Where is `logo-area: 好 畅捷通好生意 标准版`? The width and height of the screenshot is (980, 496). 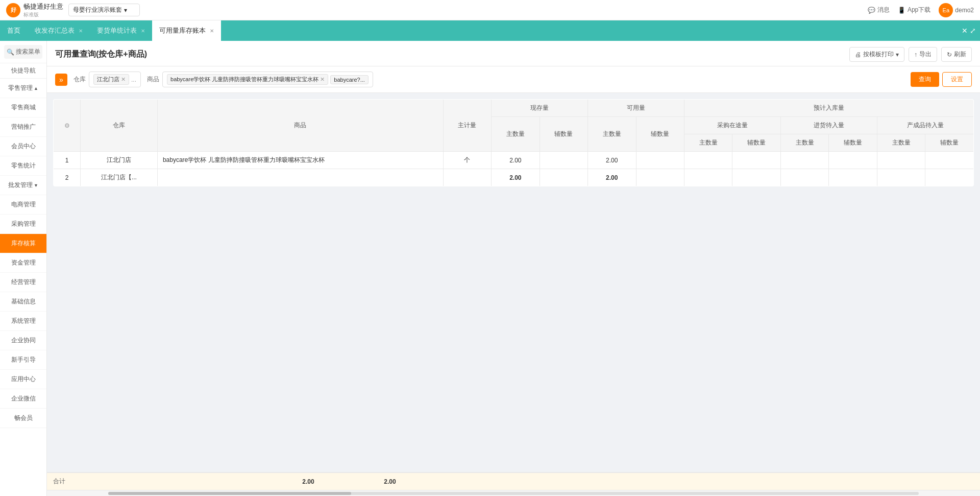 logo-area: 好 畅捷通好生意 标准版 is located at coordinates (35, 10).